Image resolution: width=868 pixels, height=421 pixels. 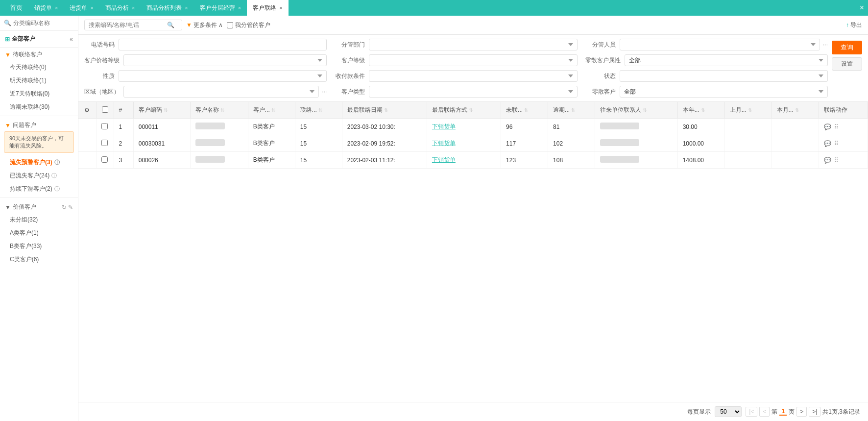 I want to click on filter-phone-input, so click(x=222, y=45).